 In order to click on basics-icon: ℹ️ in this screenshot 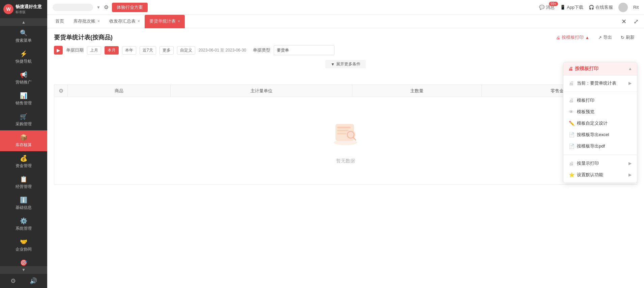, I will do `click(24, 200)`.